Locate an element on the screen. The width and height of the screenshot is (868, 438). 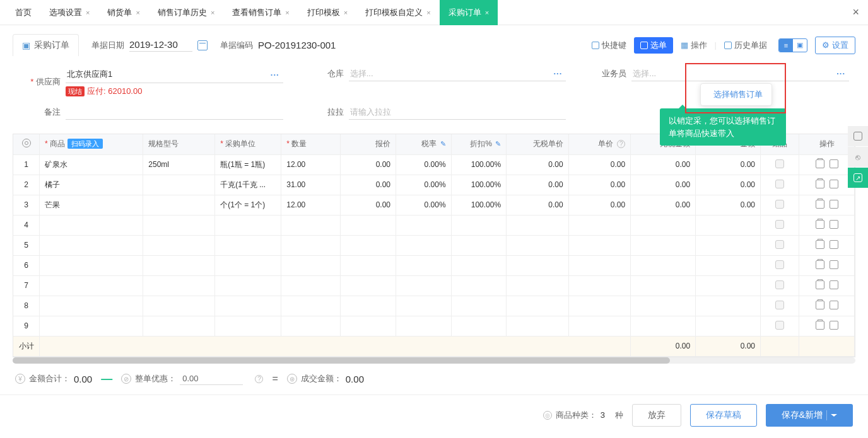
cell-qty: 12.00 is located at coordinates (311, 164).